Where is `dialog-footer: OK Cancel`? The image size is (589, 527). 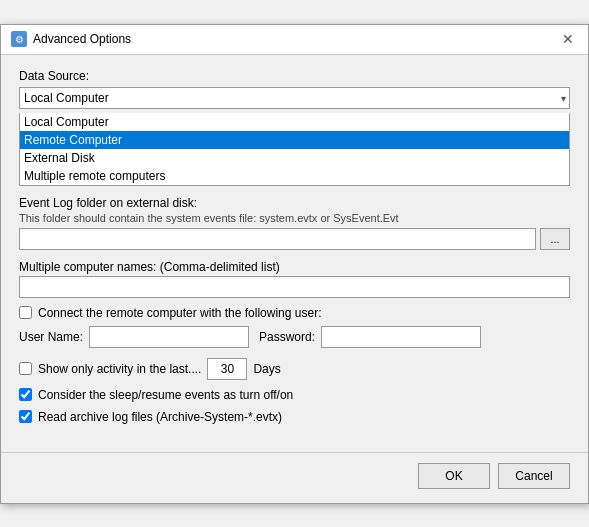
dialog-footer: OK Cancel is located at coordinates (294, 478).